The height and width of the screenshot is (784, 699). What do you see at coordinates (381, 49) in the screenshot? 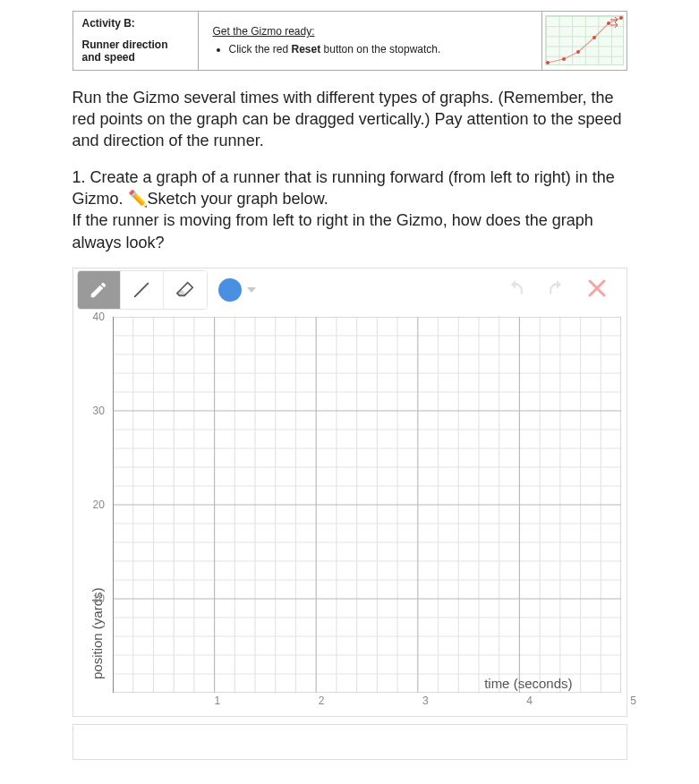
I see `gizmo-ready-item: Click the red Reset button on the stopwa…` at bounding box center [381, 49].